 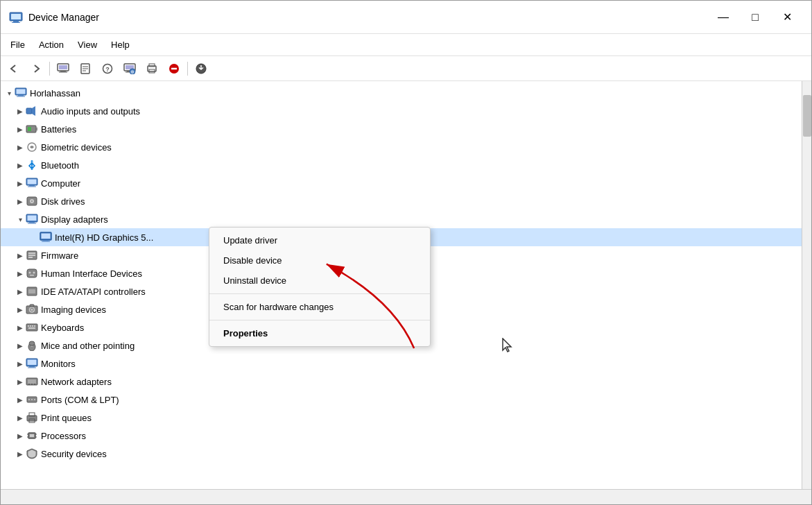 What do you see at coordinates (74, 454) in the screenshot?
I see `security-label: Security devices` at bounding box center [74, 454].